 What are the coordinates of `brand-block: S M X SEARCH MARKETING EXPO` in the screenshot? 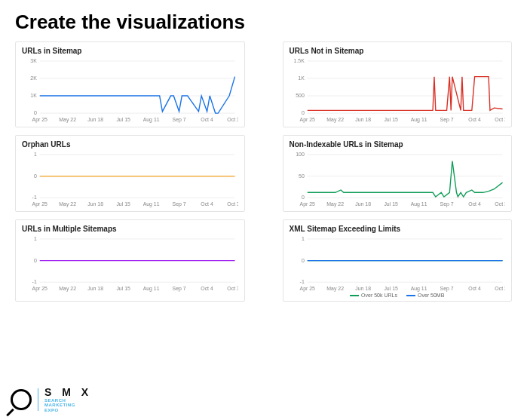 It's located at (68, 400).